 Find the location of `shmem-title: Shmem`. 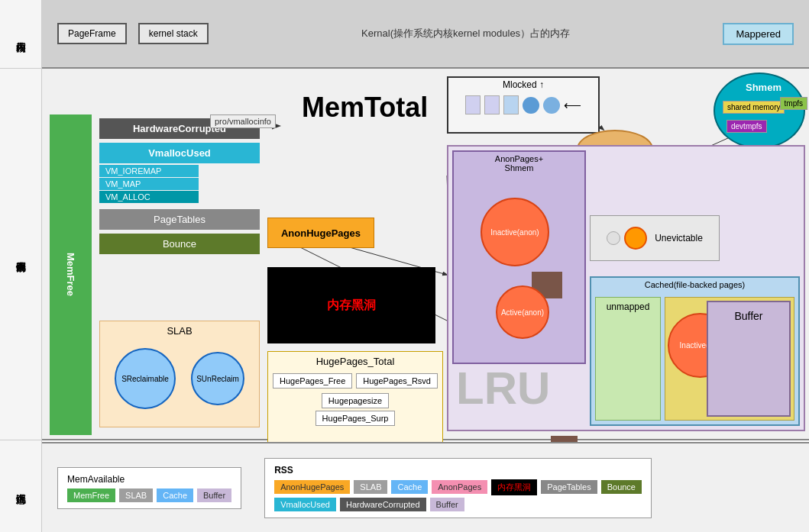

shmem-title: Shmem is located at coordinates (764, 87).